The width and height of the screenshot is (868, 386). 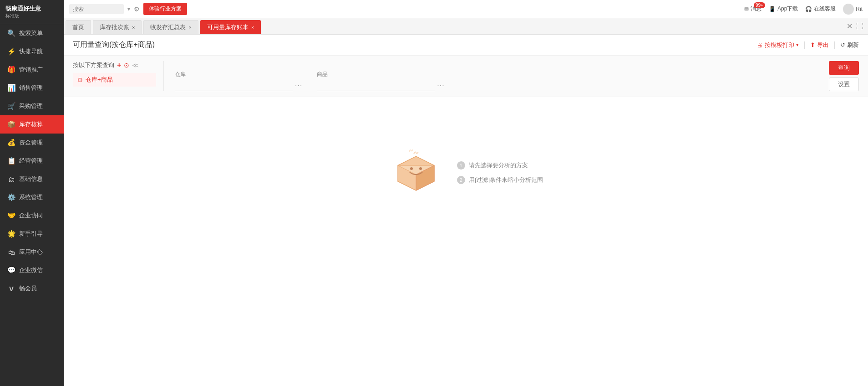 What do you see at coordinates (32, 197) in the screenshot?
I see `sidebar-item-system: ⚙️ 系统管理` at bounding box center [32, 197].